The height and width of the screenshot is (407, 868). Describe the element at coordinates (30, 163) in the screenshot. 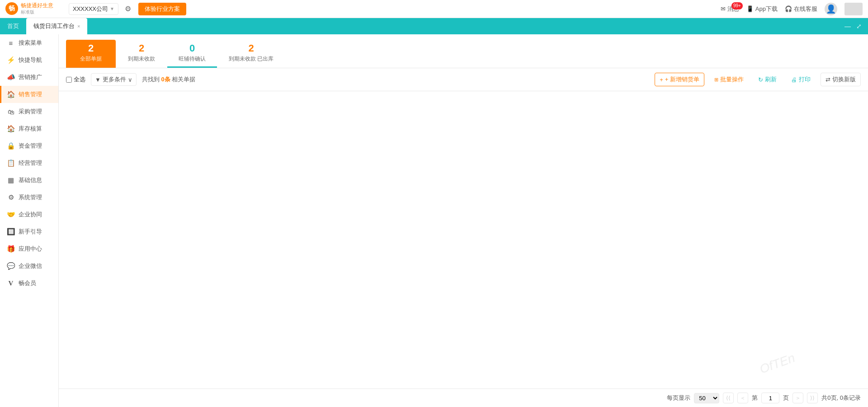

I see `sidebar-label-operations: 经营管理` at that location.